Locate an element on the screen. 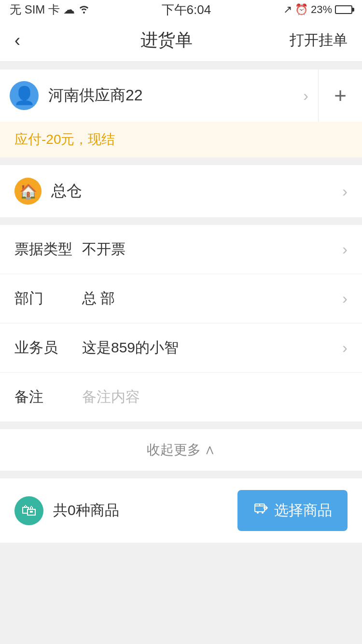 This screenshot has height=644, width=362. salesperson-value: 这是859的小智 is located at coordinates (209, 348).